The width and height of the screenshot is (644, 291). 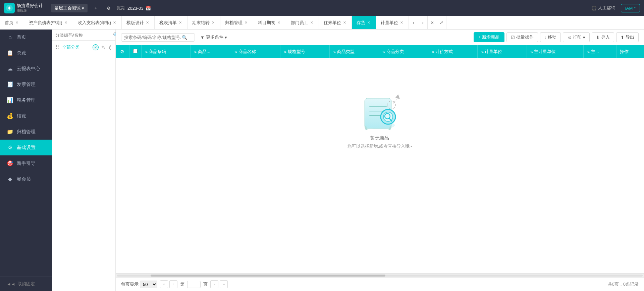 What do you see at coordinates (594, 8) in the screenshot?
I see `headset-icon: 🎧` at bounding box center [594, 8].